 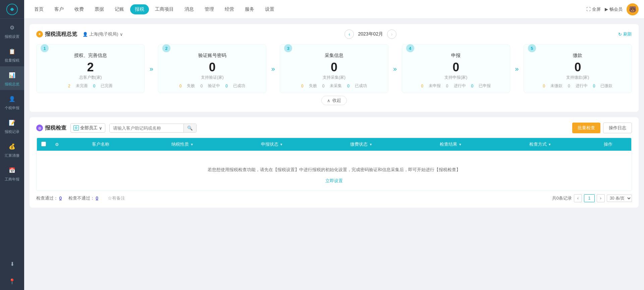 I want to click on nav-invoices: 票据, so click(x=99, y=9).